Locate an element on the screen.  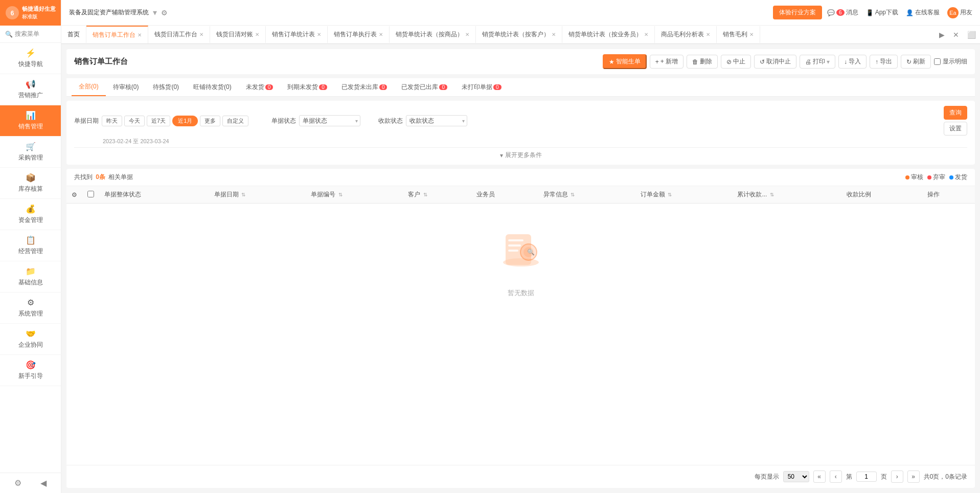
col-number: 单据编号 ⇅ is located at coordinates (354, 195).